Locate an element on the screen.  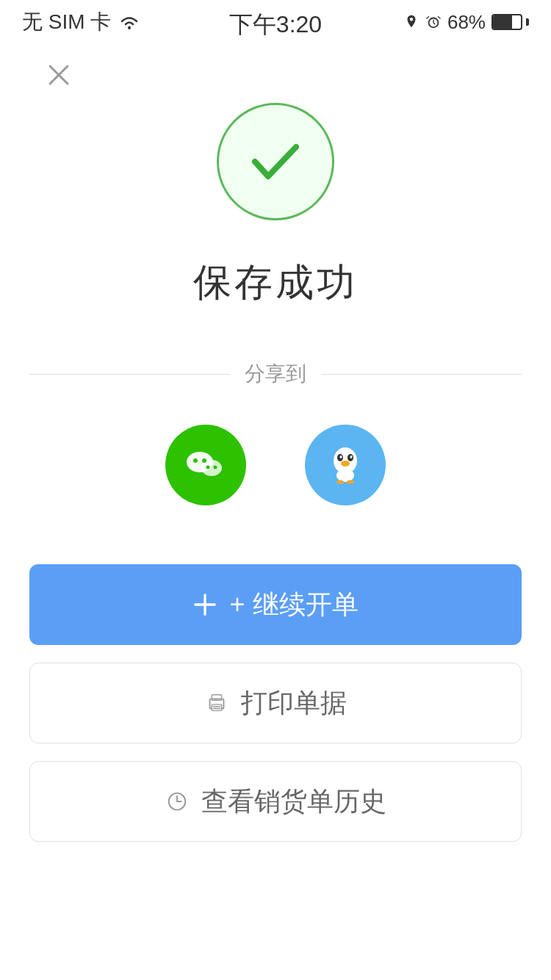
success-icon-circle is located at coordinates (276, 162).